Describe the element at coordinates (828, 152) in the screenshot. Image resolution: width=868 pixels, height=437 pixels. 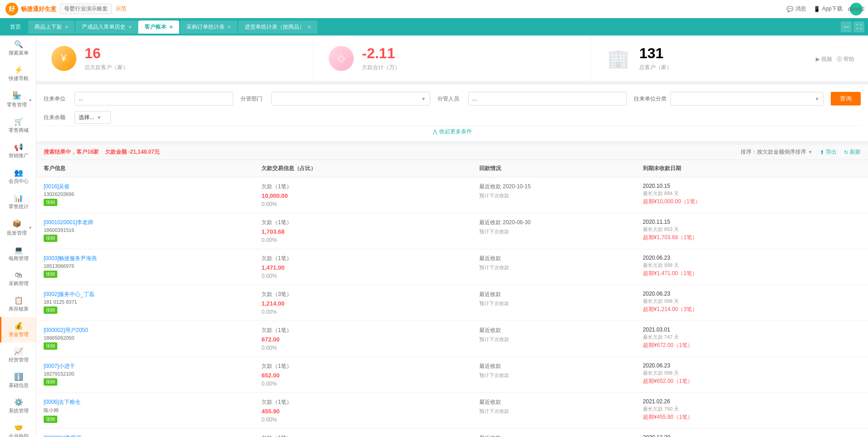
I see `export-btn: ⬆ 导出` at that location.